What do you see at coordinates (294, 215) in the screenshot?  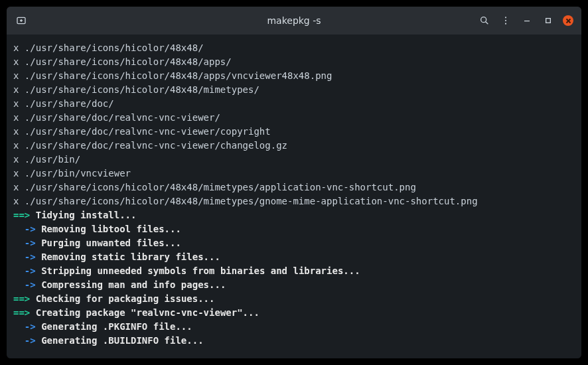 I see `stage-line: ==> Tidying install...` at bounding box center [294, 215].